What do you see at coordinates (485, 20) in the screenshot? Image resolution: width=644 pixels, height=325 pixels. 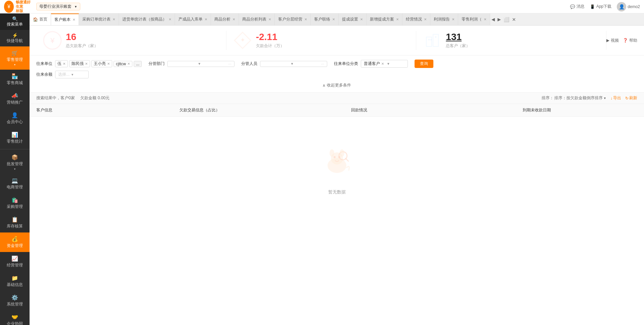 I see `tab-close-retail-profit: ✕` at bounding box center [485, 20].